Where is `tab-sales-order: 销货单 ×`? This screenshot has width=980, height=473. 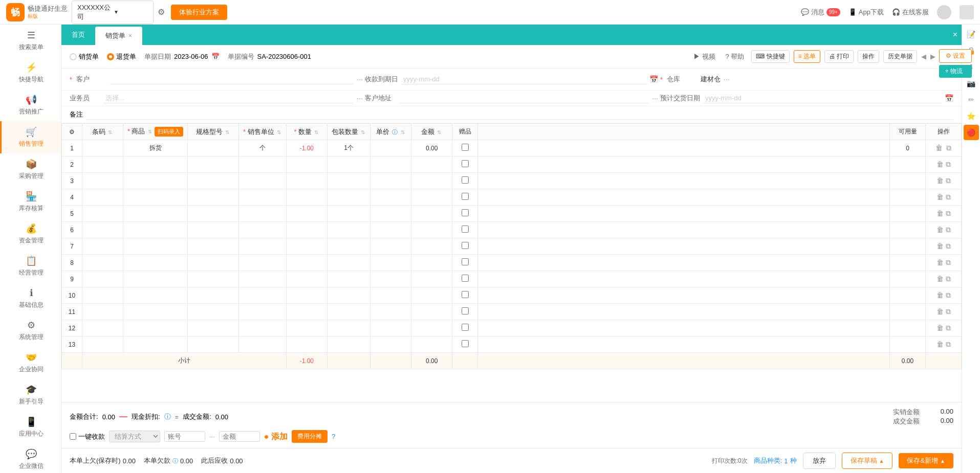 tab-sales-order: 销货单 × is located at coordinates (119, 36).